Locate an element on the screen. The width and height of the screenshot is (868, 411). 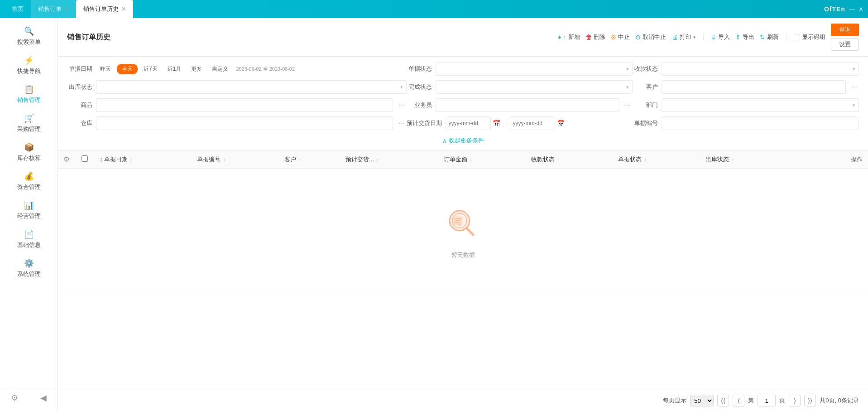
date-label: 单据日期 is located at coordinates (80, 69).